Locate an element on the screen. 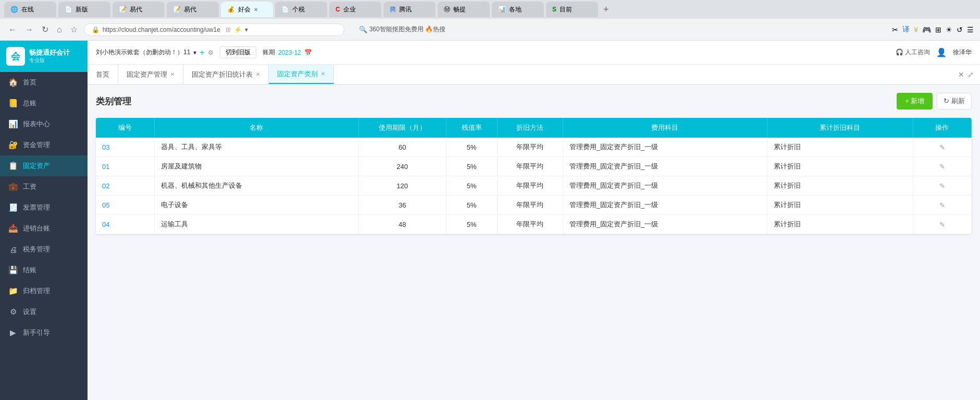 This screenshot has width=980, height=400. row-0-expense: 管理费用_固定资产折旧_一级 is located at coordinates (665, 147).